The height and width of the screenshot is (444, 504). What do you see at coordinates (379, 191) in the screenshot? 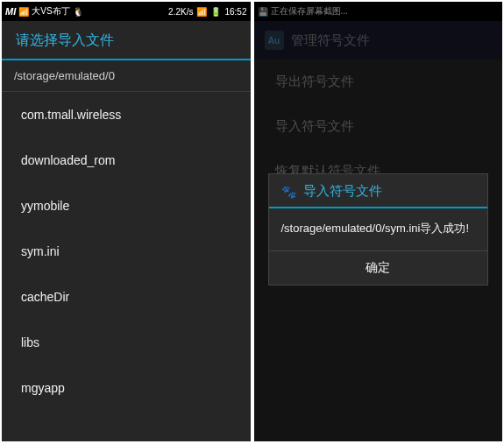
I see `dialog-header: 🐾 导入符号文件` at bounding box center [379, 191].